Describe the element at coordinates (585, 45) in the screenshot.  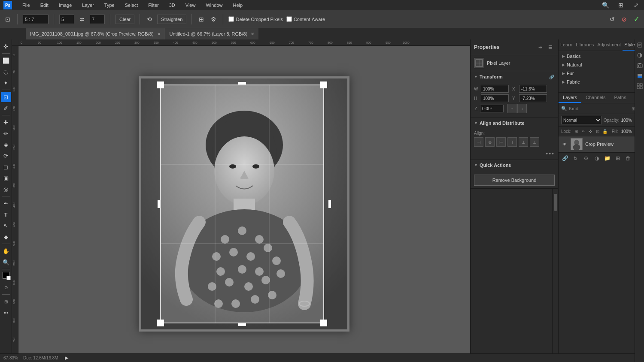
I see `tab-libraries: Libraries` at that location.